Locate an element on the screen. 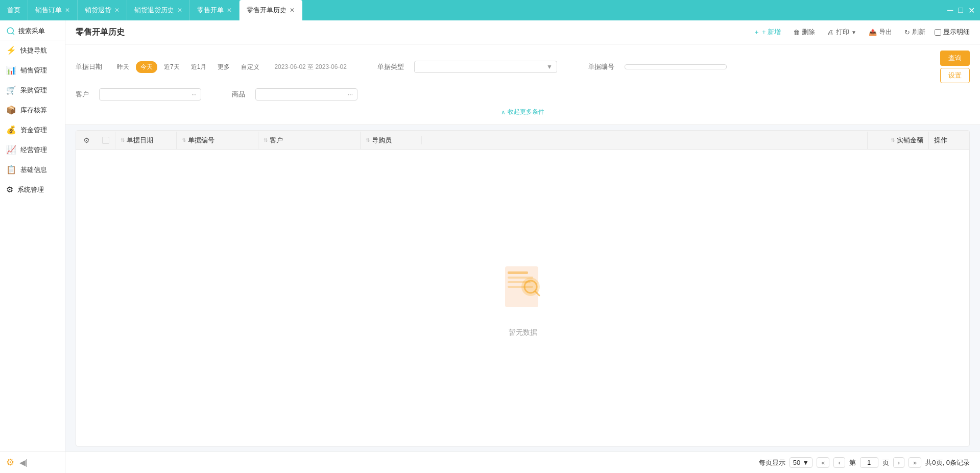 The height and width of the screenshot is (473, 980). sidebar-base-info-icon: 📋 is located at coordinates (11, 169).